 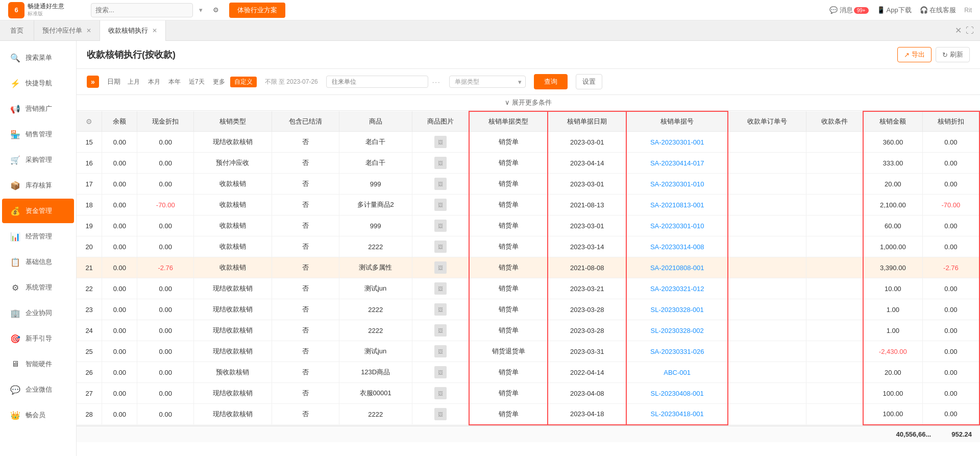 I want to click on dropdown-arrow-icon: ▾, so click(x=201, y=10).